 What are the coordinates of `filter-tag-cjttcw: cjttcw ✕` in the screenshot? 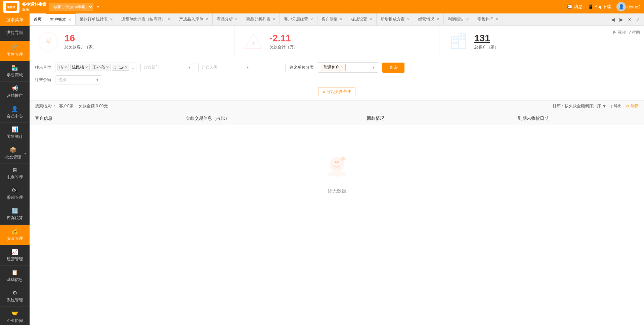 It's located at (121, 68).